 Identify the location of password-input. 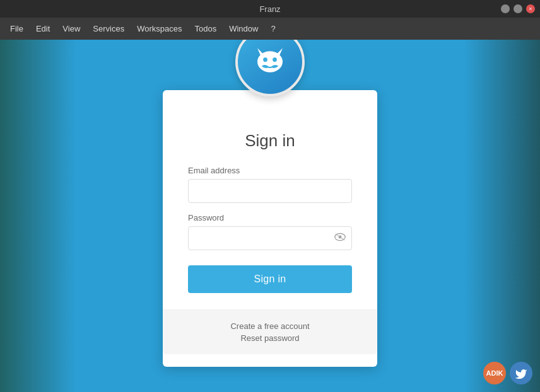
(270, 238).